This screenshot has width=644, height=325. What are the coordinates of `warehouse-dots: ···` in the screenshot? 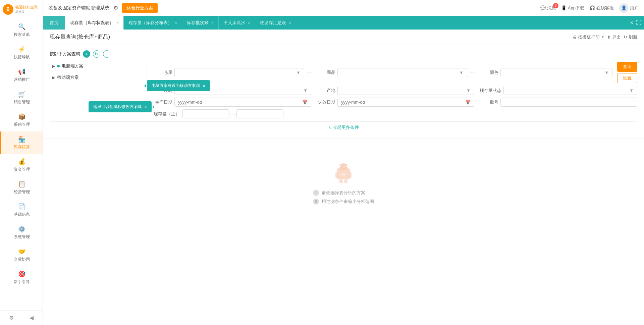 It's located at (309, 72).